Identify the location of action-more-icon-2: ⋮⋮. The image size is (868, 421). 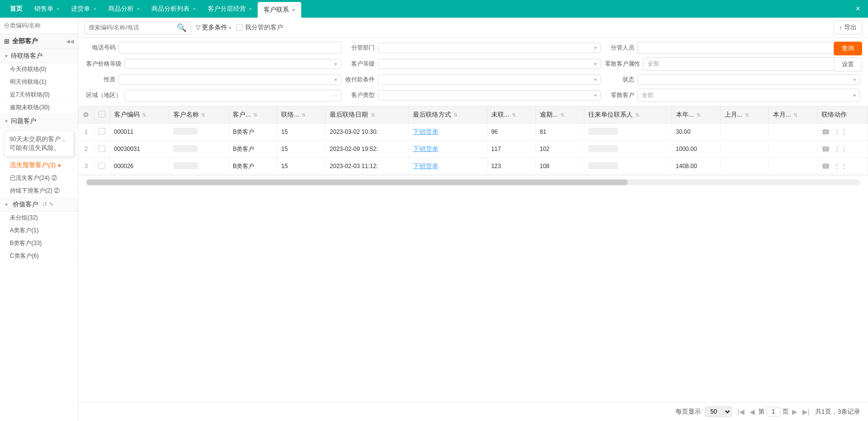
(841, 149).